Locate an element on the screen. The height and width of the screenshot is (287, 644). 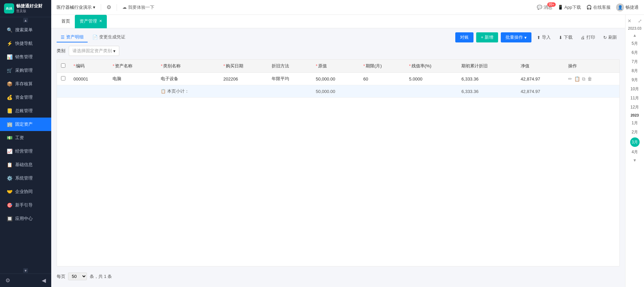
total-label: 条，共 1 条 is located at coordinates (101, 277).